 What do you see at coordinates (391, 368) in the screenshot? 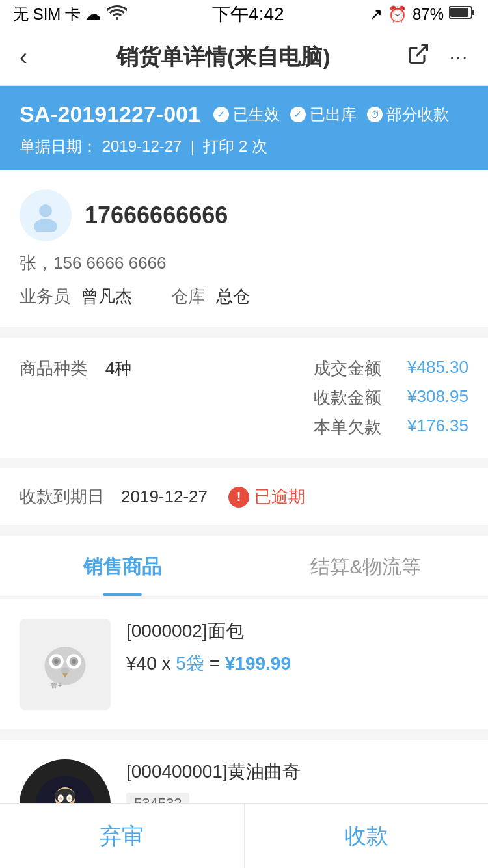
I see `deal-amount-row: 成交金额 ¥485.30` at bounding box center [391, 368].